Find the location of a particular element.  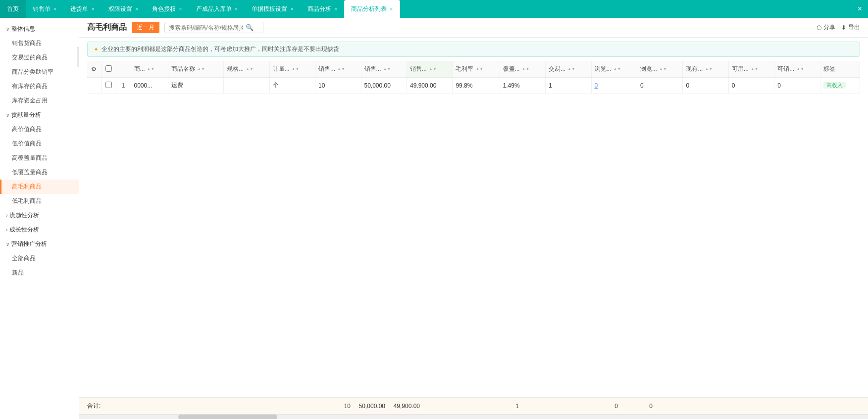

column-current-stock: 现有... ▲▼ is located at coordinates (706, 69).